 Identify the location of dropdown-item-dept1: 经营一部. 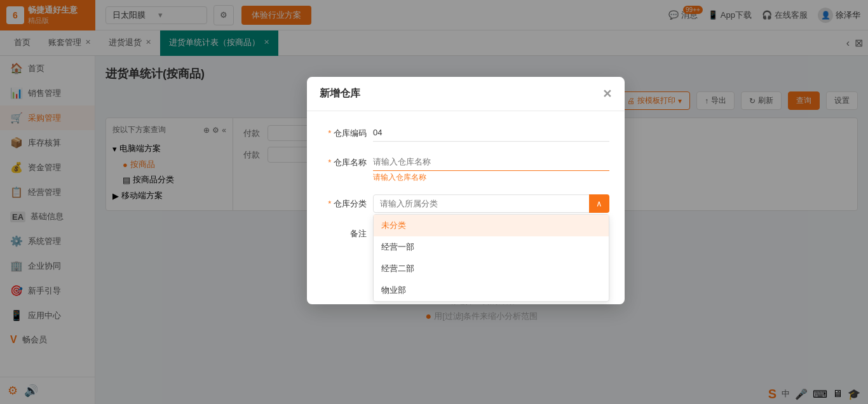
(491, 247).